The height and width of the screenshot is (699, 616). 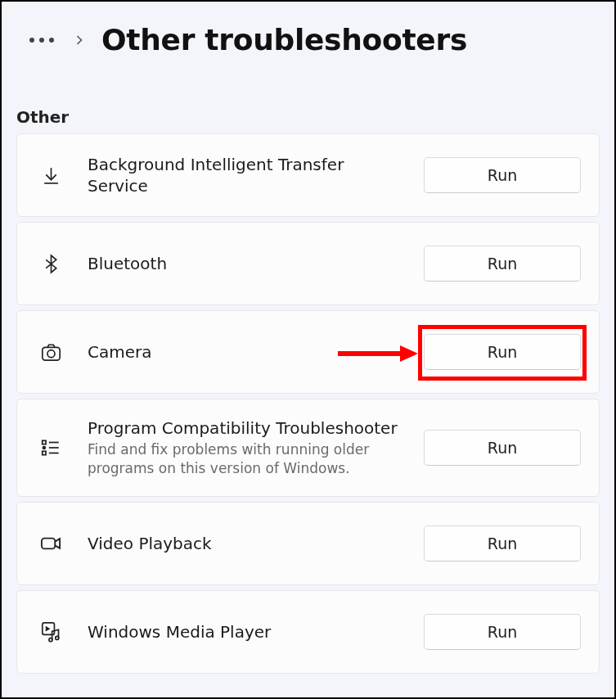 What do you see at coordinates (244, 459) in the screenshot?
I see `item-description: Find and fix problems with running older…` at bounding box center [244, 459].